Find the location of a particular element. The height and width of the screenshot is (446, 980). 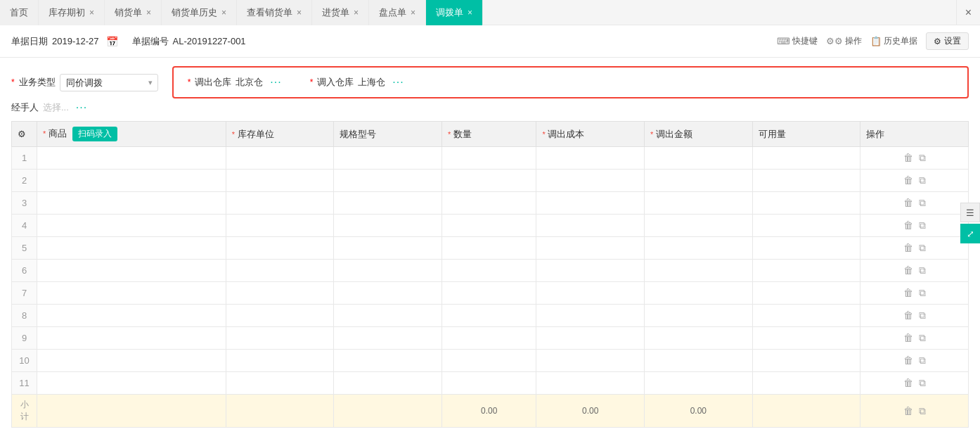

subtotal-copy-icon: ⧉ is located at coordinates (922, 411).